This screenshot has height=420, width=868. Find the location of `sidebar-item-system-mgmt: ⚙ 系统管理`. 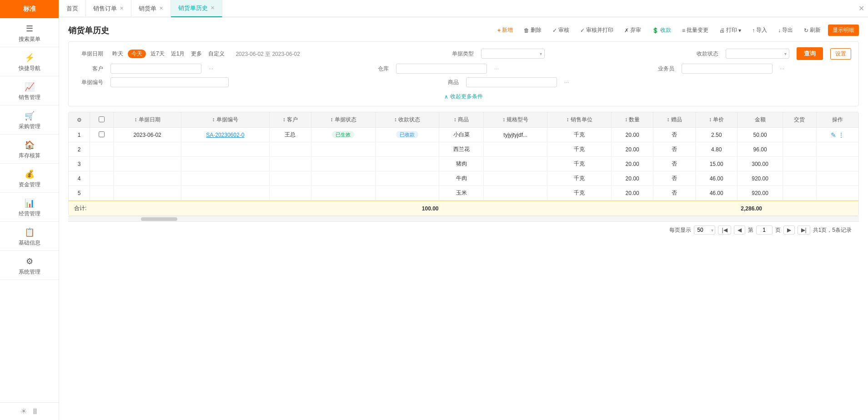

sidebar-item-system-mgmt: ⚙ 系统管理 is located at coordinates (29, 265).